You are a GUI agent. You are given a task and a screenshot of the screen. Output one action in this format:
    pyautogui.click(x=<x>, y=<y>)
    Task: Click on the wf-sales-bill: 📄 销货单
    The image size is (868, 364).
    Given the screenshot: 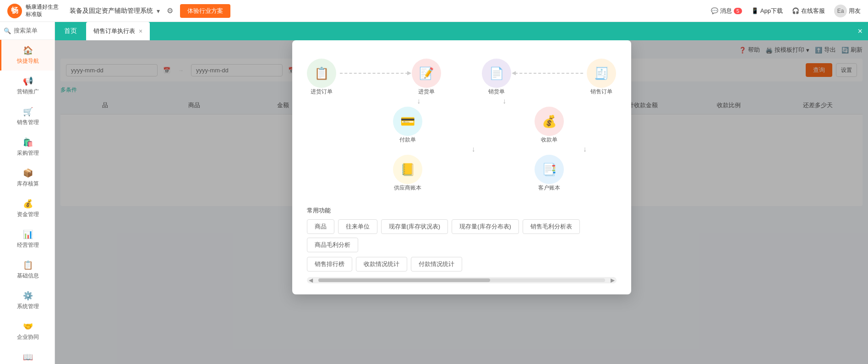 What is the action you would take?
    pyautogui.click(x=497, y=77)
    